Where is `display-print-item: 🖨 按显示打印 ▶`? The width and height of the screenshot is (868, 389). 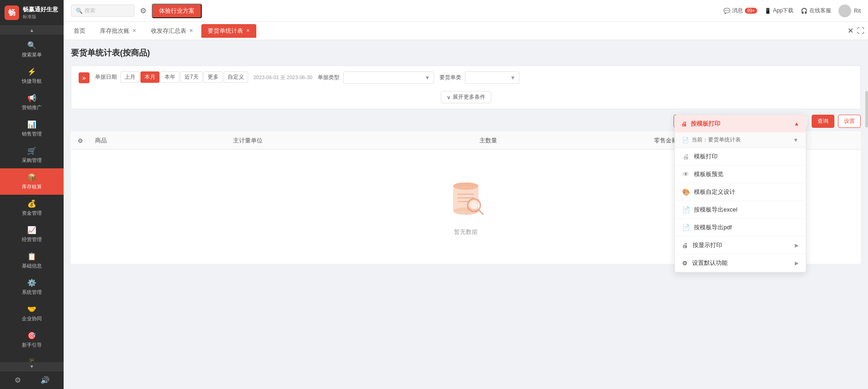 display-print-item: 🖨 按显示打印 ▶ is located at coordinates (740, 246).